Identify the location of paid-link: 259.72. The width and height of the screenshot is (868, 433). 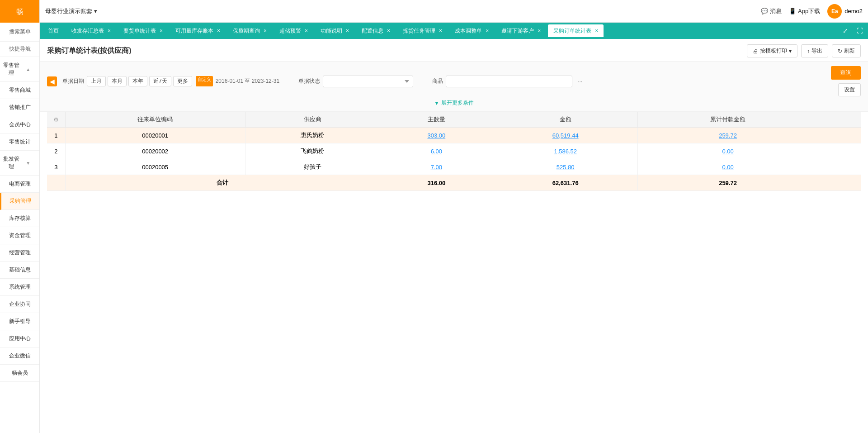
(728, 136).